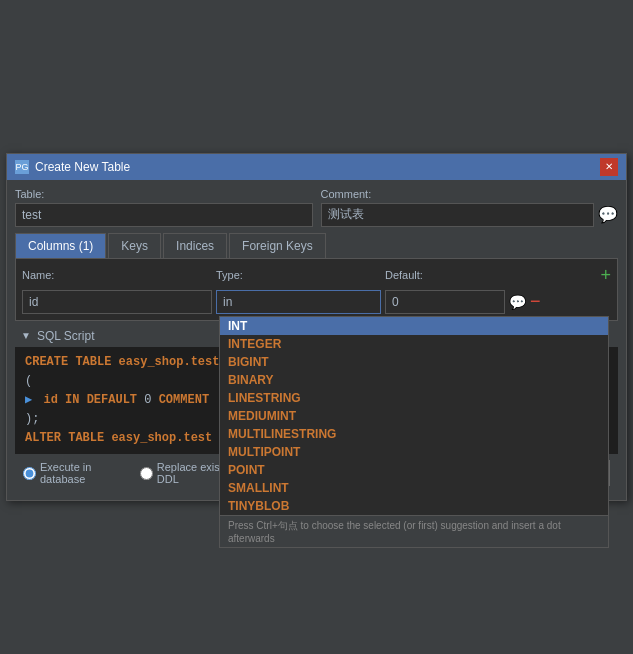 The width and height of the screenshot is (633, 654). Describe the element at coordinates (490, 275) in the screenshot. I see `default-header: Default:` at that location.